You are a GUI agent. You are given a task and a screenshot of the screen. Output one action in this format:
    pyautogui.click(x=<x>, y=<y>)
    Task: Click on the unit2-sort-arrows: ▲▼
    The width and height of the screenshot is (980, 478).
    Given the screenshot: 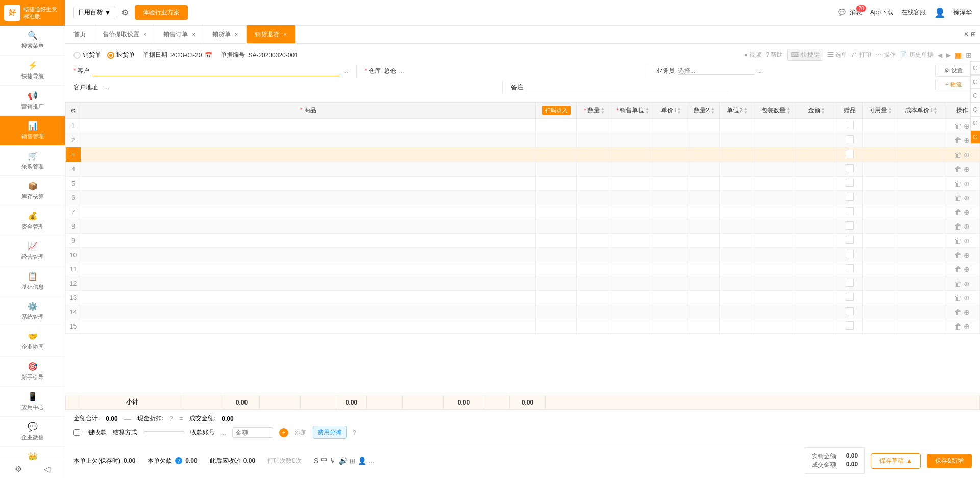 What is the action you would take?
    pyautogui.click(x=746, y=111)
    